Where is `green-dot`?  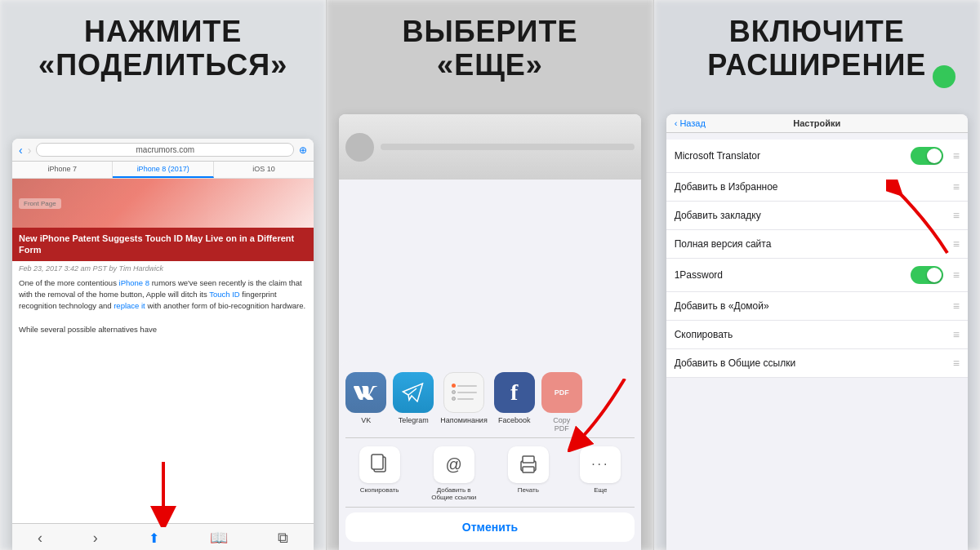
green-dot is located at coordinates (944, 77).